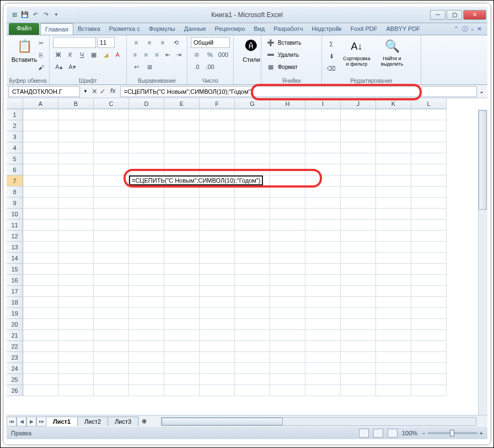 The height and width of the screenshot is (448, 494). What do you see at coordinates (429, 104) in the screenshot?
I see `col-header: L` at bounding box center [429, 104].